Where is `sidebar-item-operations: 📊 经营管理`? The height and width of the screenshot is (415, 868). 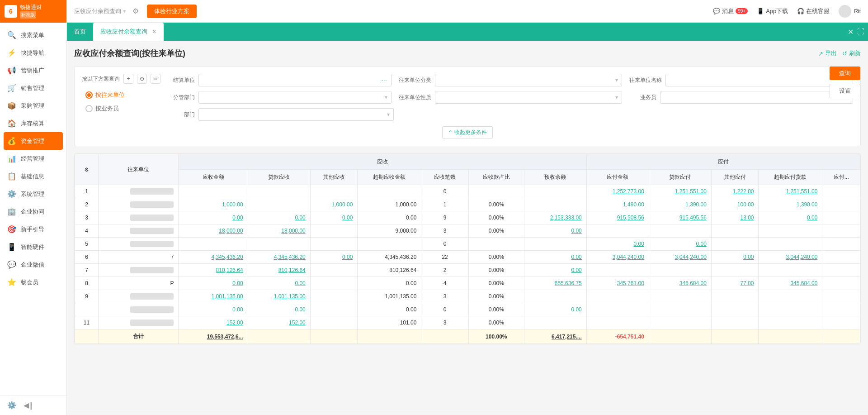 sidebar-item-operations: 📊 经营管理 is located at coordinates (33, 158).